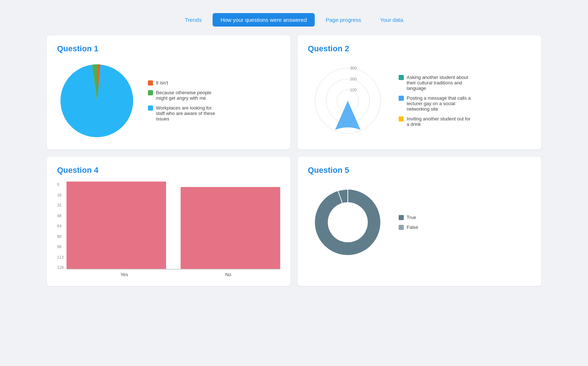  Describe the element at coordinates (353, 68) in the screenshot. I see `svg-text: 300` at that location.